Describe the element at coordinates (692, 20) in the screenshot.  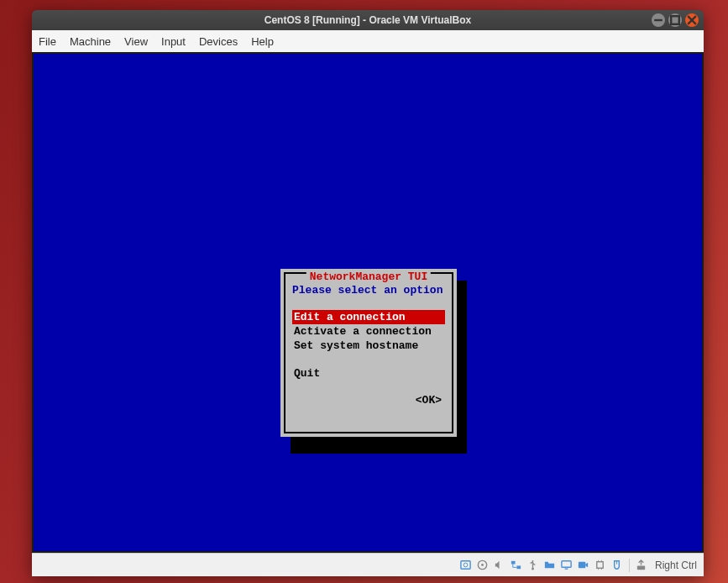
I see `close-button` at that location.